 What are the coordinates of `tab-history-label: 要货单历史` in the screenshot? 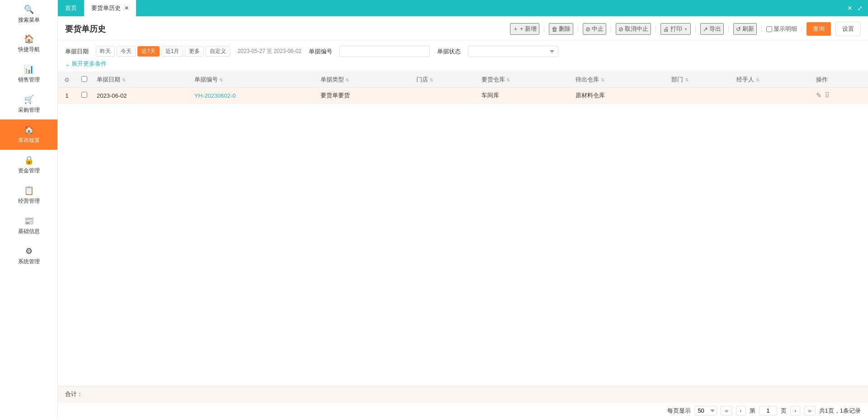 It's located at (106, 8).